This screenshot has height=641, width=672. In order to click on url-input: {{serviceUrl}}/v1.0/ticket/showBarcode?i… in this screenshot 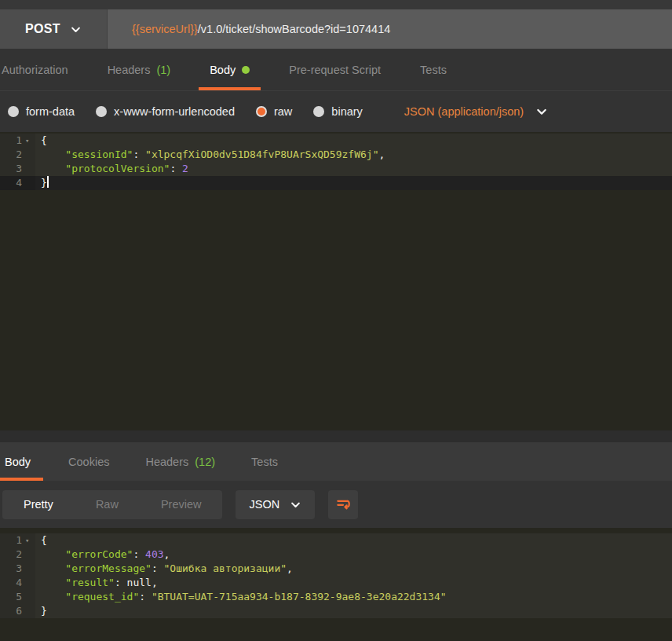, I will do `click(389, 29)`.